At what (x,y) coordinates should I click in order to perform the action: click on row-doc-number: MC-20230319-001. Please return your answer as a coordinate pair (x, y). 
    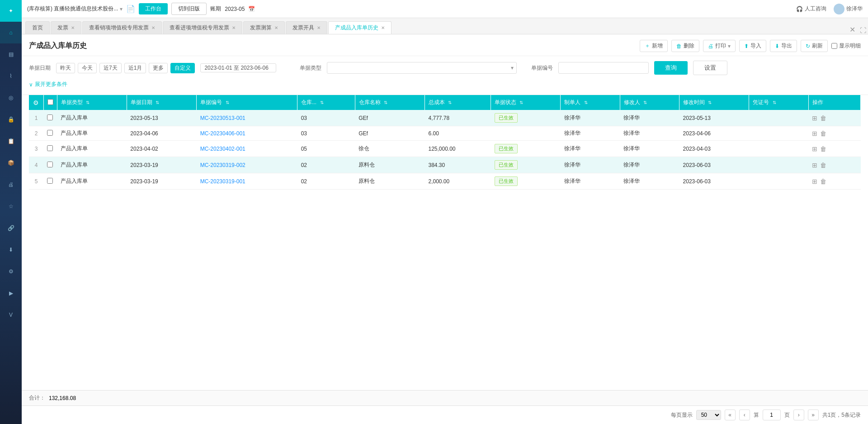
    Looking at the image, I should click on (247, 181).